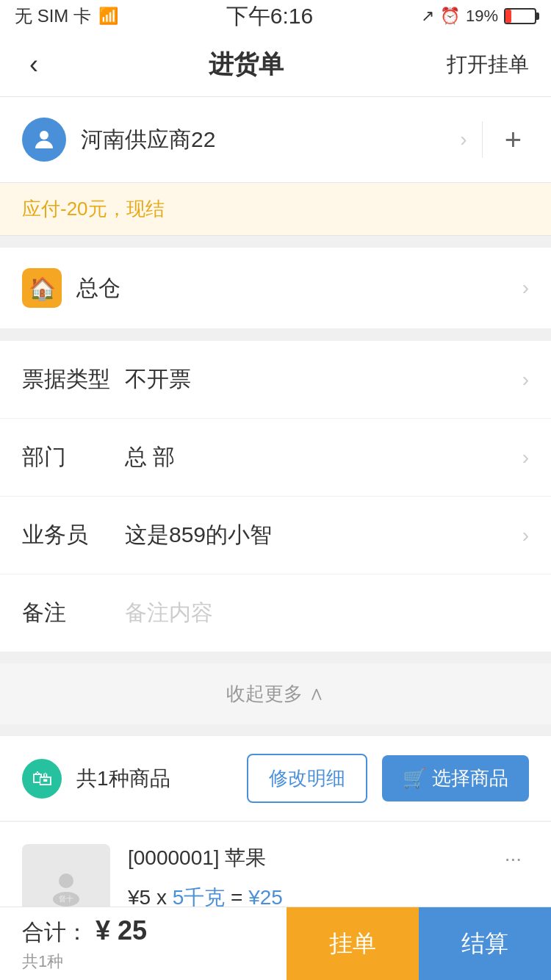 This screenshot has width=551, height=980. Describe the element at coordinates (44, 140) in the screenshot. I see `supplier-avatar` at that location.